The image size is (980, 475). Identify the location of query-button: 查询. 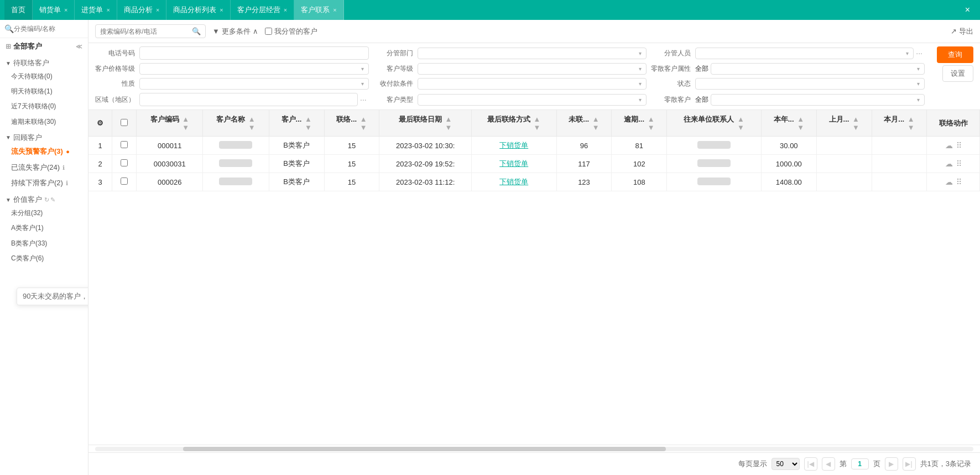
(955, 55).